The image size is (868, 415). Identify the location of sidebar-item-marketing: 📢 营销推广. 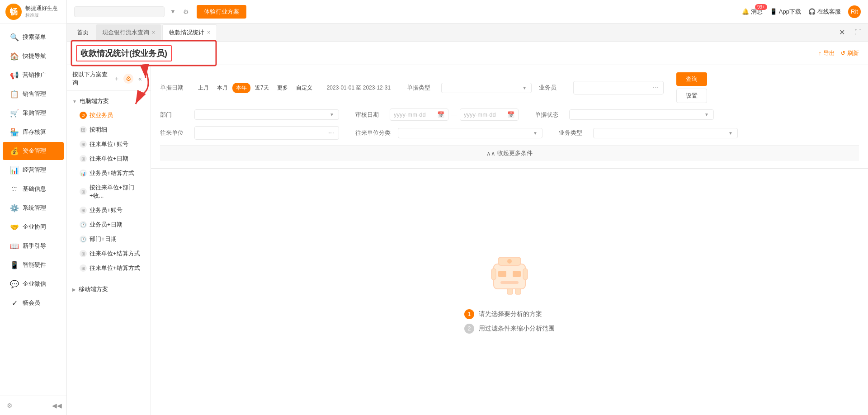
(33, 75).